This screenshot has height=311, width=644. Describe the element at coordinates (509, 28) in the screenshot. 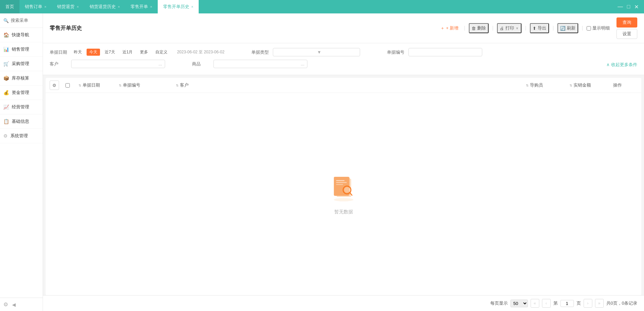

I see `print-button: 🖨 打印 ▼` at that location.